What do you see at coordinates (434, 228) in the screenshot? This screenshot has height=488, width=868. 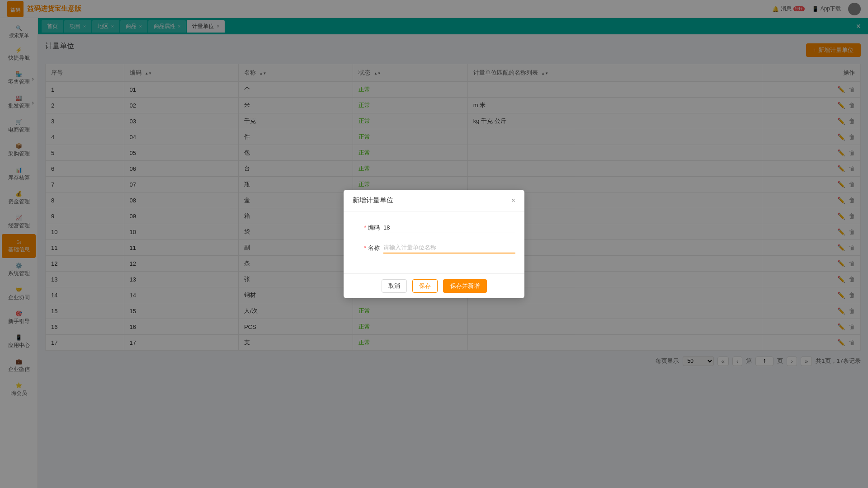 I see `code-row: * 编码` at bounding box center [434, 228].